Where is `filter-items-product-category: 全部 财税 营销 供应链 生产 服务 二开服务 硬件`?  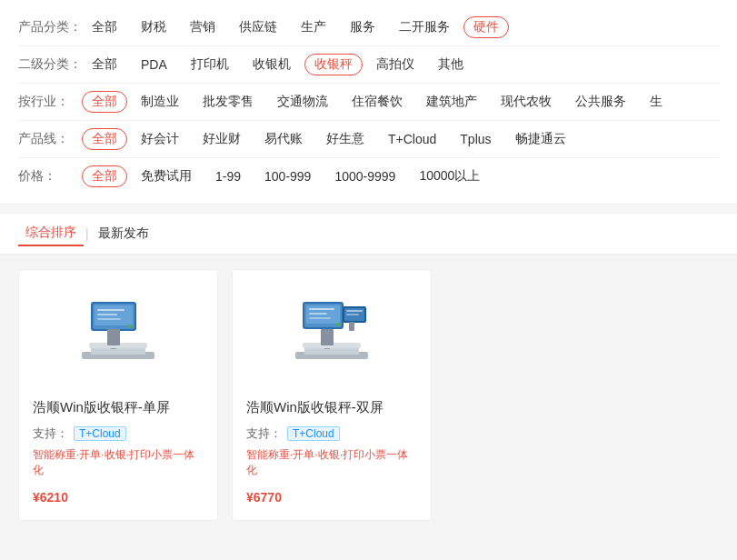
filter-items-product-category: 全部 财税 营销 供应链 生产 服务 二开服务 硬件 is located at coordinates (295, 27).